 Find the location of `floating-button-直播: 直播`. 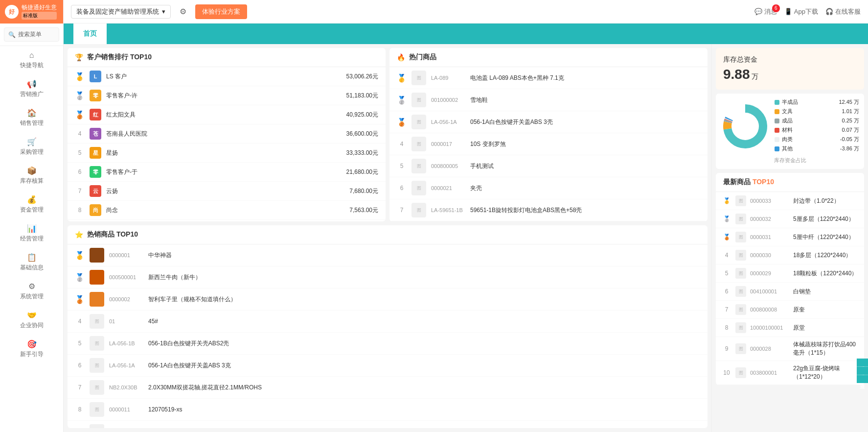

floating-button-直播: 直播 is located at coordinates (862, 379).